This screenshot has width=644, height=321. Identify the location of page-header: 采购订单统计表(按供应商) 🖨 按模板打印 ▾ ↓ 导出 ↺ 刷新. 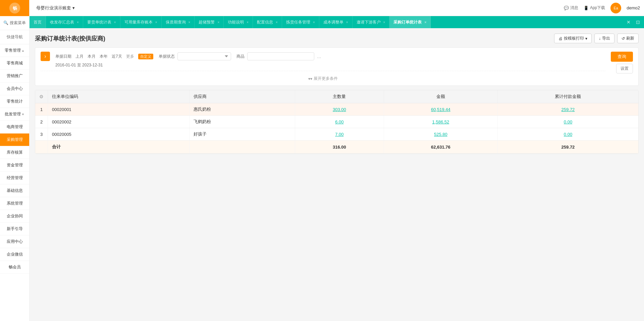
(337, 38).